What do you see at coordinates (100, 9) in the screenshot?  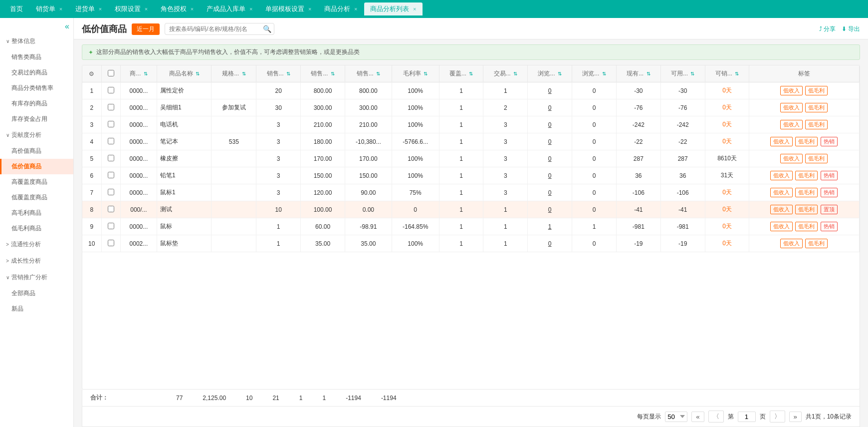 I see `nav-purchase-close: ×` at bounding box center [100, 9].